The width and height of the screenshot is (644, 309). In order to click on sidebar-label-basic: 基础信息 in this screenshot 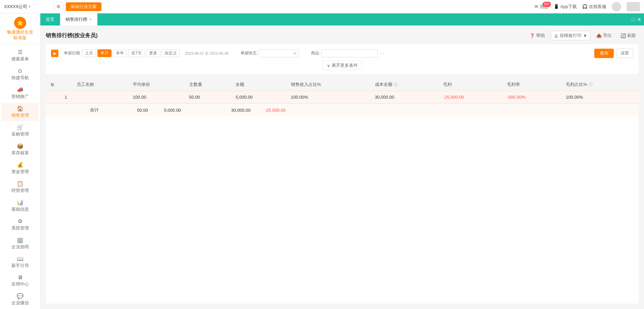, I will do `click(20, 209)`.